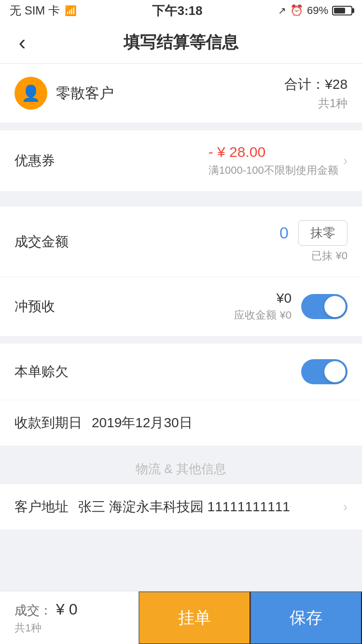 This screenshot has width=362, height=644. What do you see at coordinates (340, 11) in the screenshot?
I see `battery-fill` at bounding box center [340, 11].